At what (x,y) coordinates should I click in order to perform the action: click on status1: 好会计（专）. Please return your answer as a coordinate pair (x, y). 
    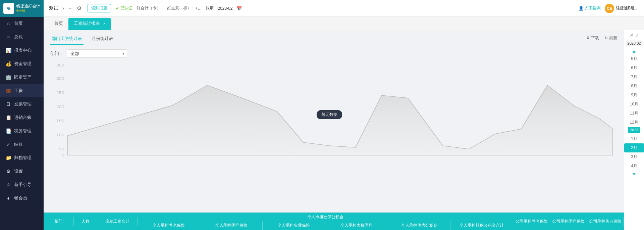
    Looking at the image, I should click on (149, 8).